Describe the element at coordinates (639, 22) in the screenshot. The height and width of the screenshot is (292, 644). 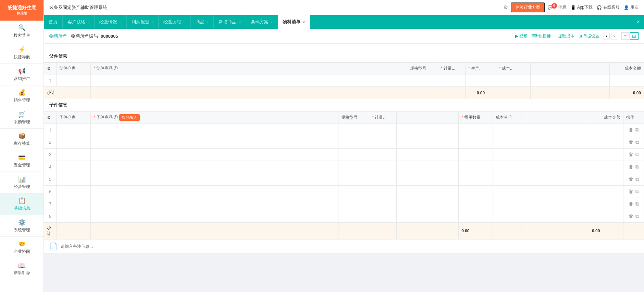
I see `close-all-tabs: ×` at that location.